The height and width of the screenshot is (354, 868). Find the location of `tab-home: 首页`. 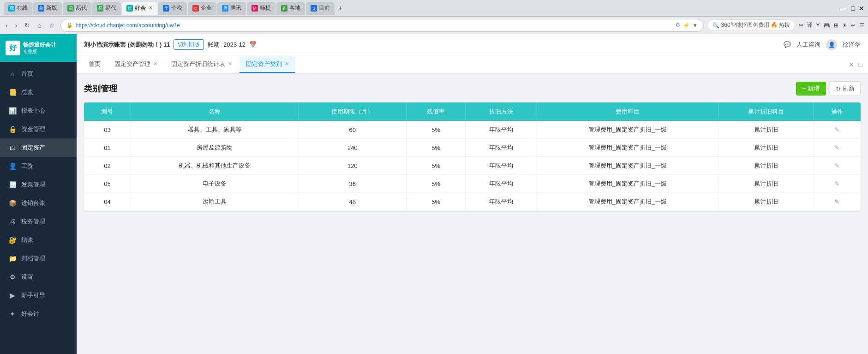

tab-home: 首页 is located at coordinates (95, 65).